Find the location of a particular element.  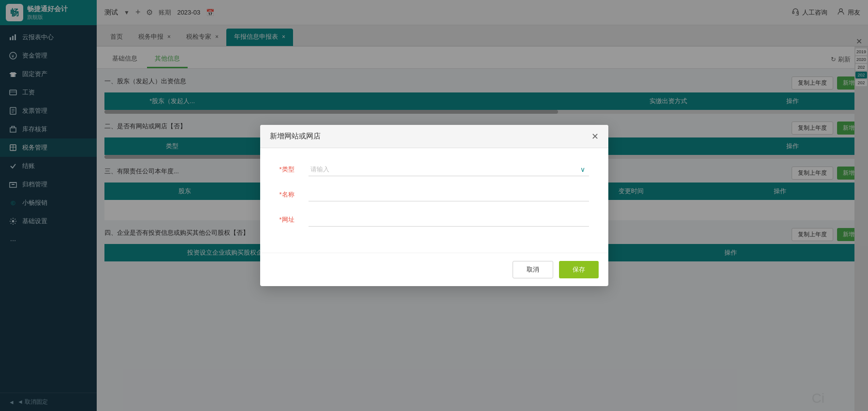

modal-close-button: ✕ is located at coordinates (595, 137).